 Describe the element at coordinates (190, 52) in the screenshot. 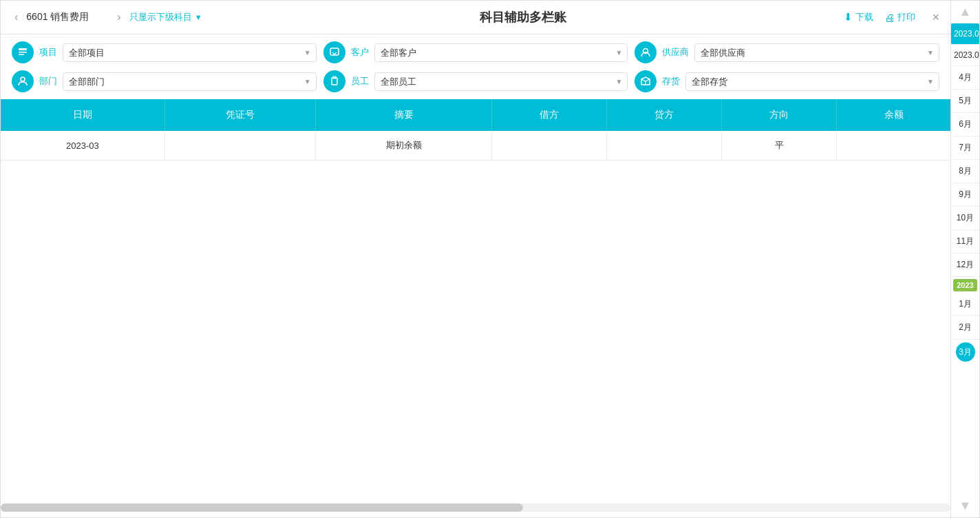

I see `project-select: 全部项目` at that location.